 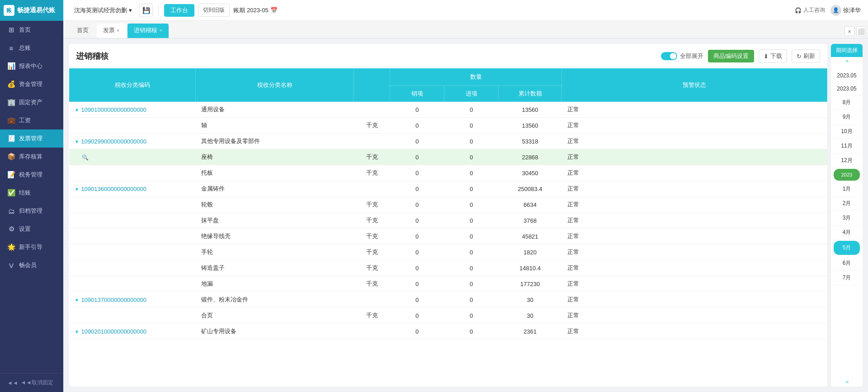 What do you see at coordinates (814, 10) in the screenshot?
I see `service-label: 人工咨询` at bounding box center [814, 10].